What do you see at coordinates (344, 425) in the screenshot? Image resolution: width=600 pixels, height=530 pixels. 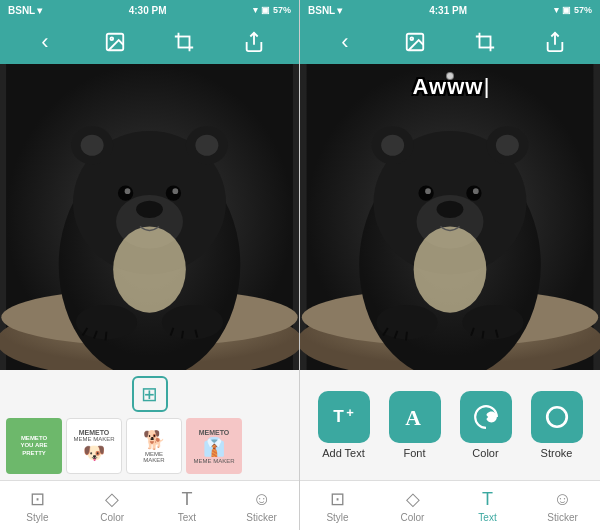 I see `right-add-text-button: T + Add Text` at bounding box center [344, 425].